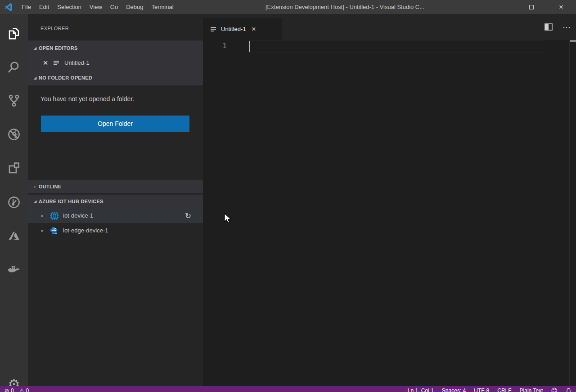  What do you see at coordinates (13, 390) in the screenshot?
I see `error-count: 0` at bounding box center [13, 390].